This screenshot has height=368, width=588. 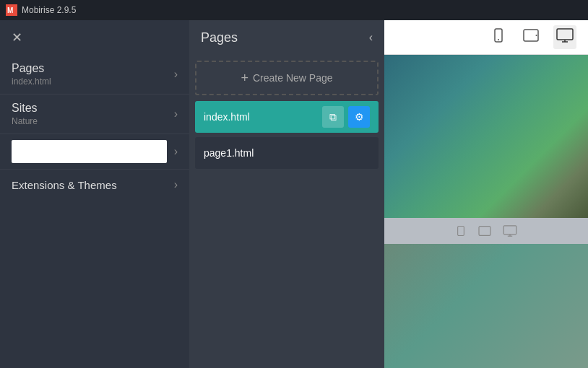 I want to click on sidebar-pages-subtitle: index.html, so click(x=92, y=82).